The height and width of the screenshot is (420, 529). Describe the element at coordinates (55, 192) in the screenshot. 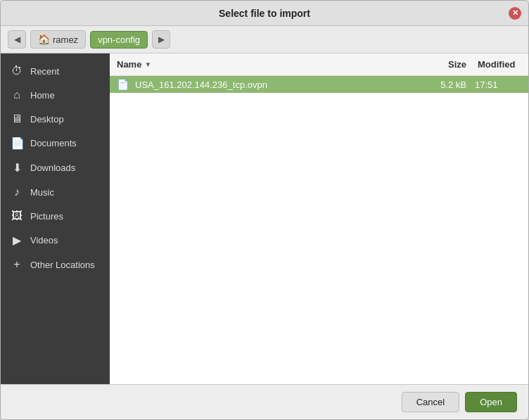

I see `sidebar-item-music: ♪ Music` at that location.